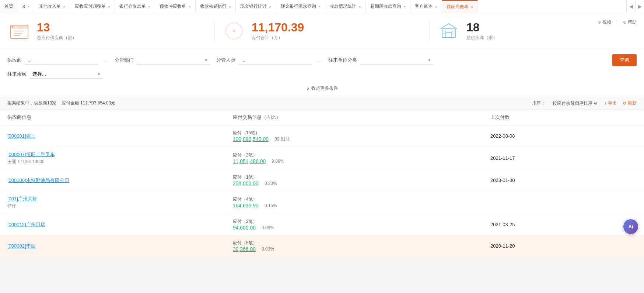  I want to click on query-button: 查询, so click(624, 60).